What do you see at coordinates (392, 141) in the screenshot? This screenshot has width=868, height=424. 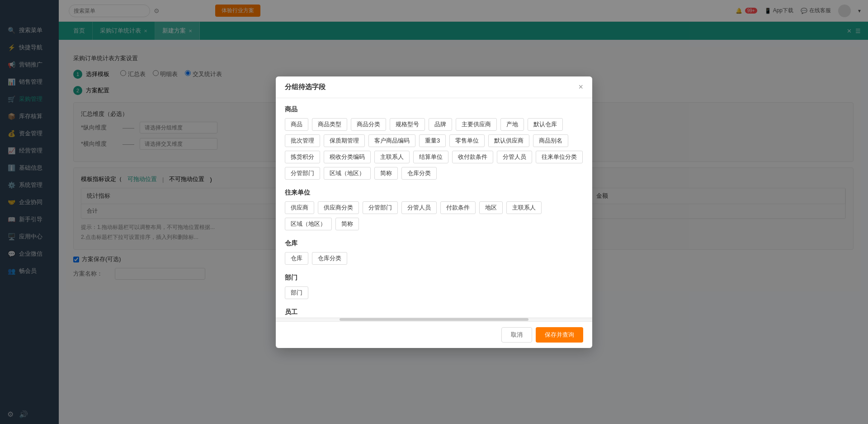 I see `tag-product-10: 客户商品编码` at bounding box center [392, 141].